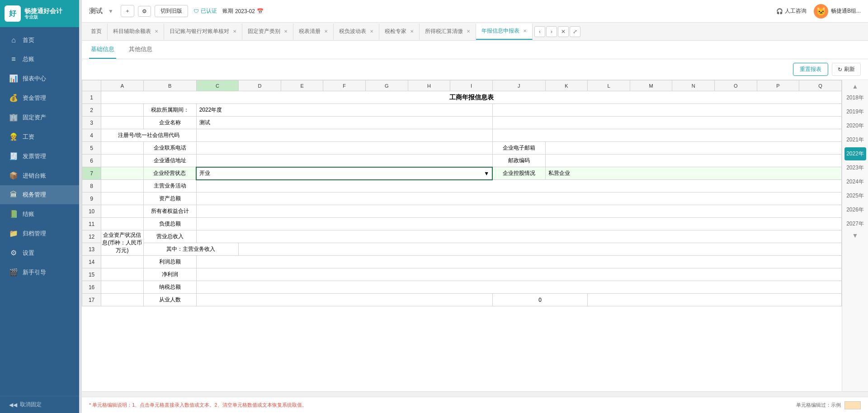  What do you see at coordinates (149, 136) in the screenshot?
I see `cell-4A: 注册号/统一社会信用代码` at bounding box center [149, 136].